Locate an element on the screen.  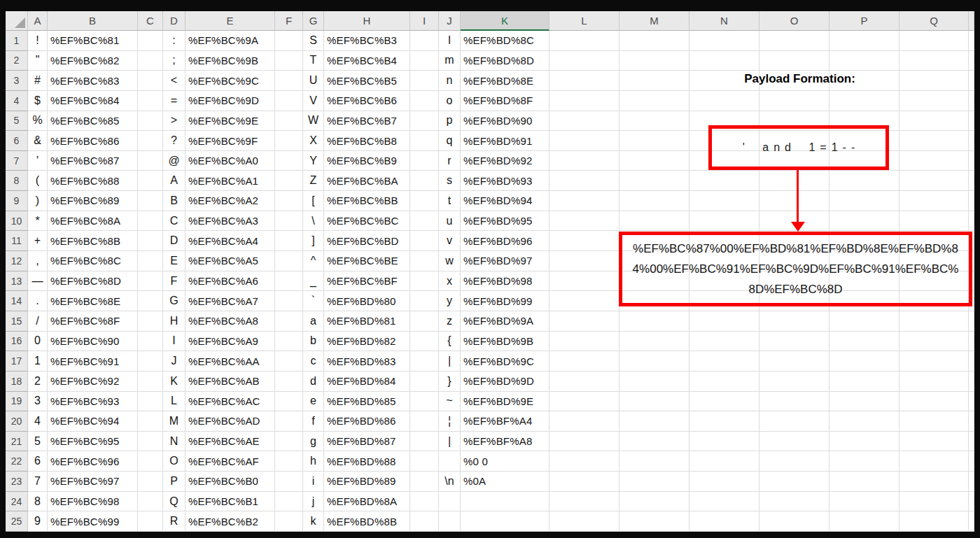
cell: %EF%BD%97 is located at coordinates (505, 262).